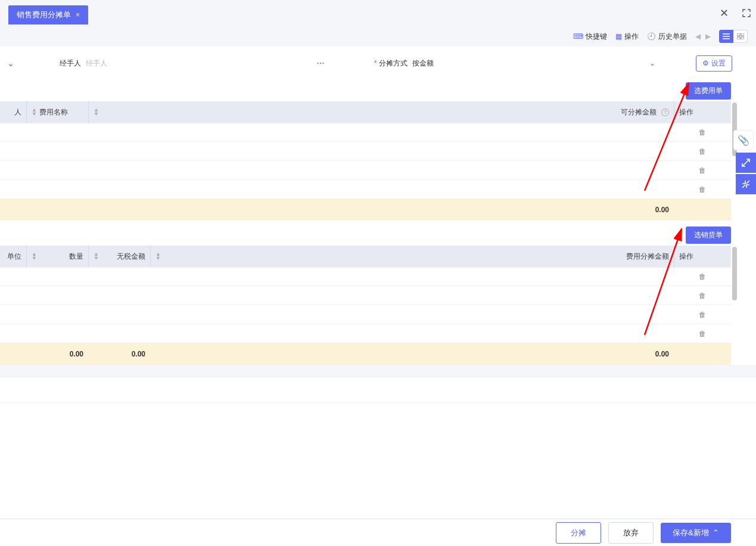 The width and height of the screenshot is (756, 546). Describe the element at coordinates (578, 533) in the screenshot. I see `allocate-button: 分摊` at that location.